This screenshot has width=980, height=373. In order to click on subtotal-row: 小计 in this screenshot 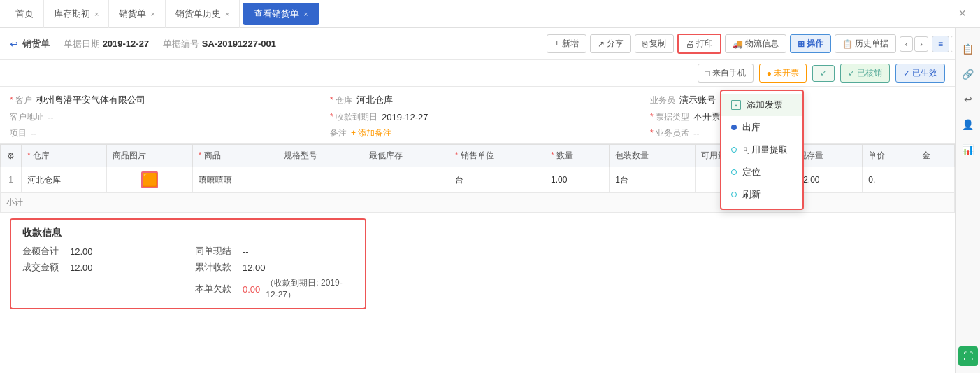, I will do `click(478, 203)`.